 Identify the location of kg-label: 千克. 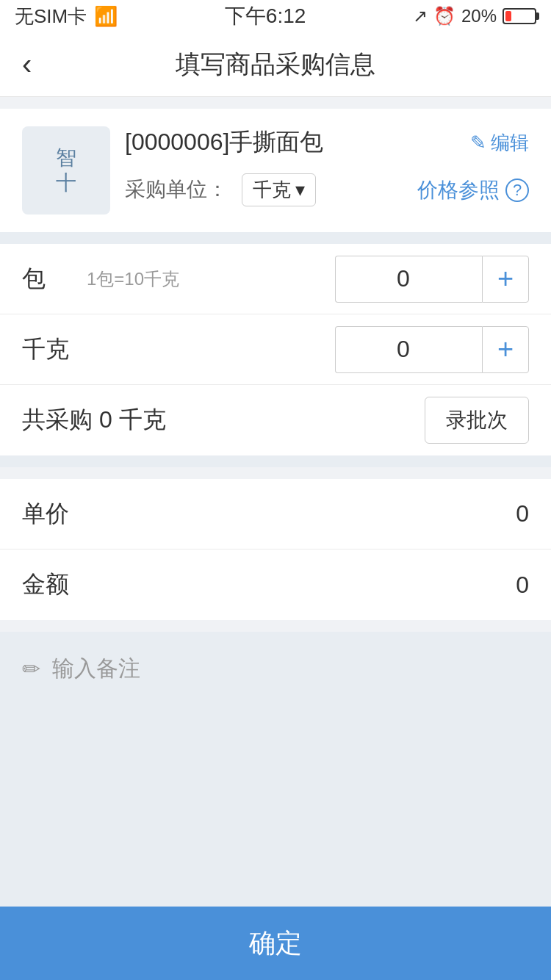
(51, 350).